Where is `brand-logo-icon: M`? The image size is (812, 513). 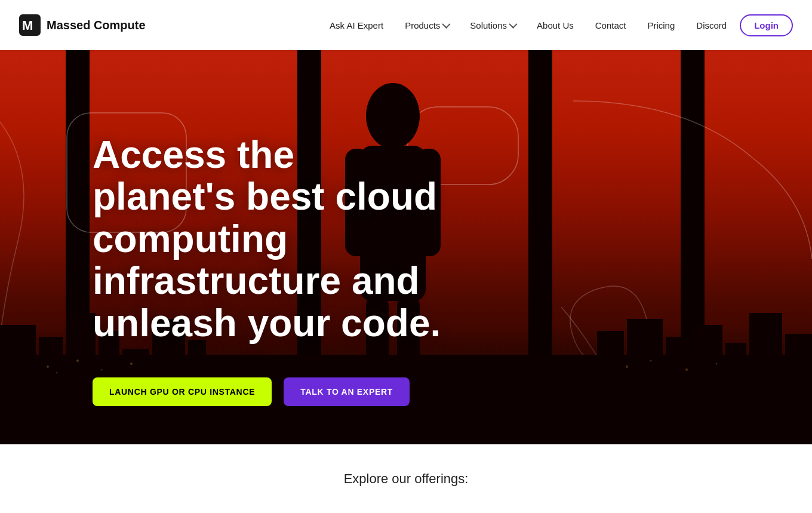
brand-logo-icon: M is located at coordinates (30, 25).